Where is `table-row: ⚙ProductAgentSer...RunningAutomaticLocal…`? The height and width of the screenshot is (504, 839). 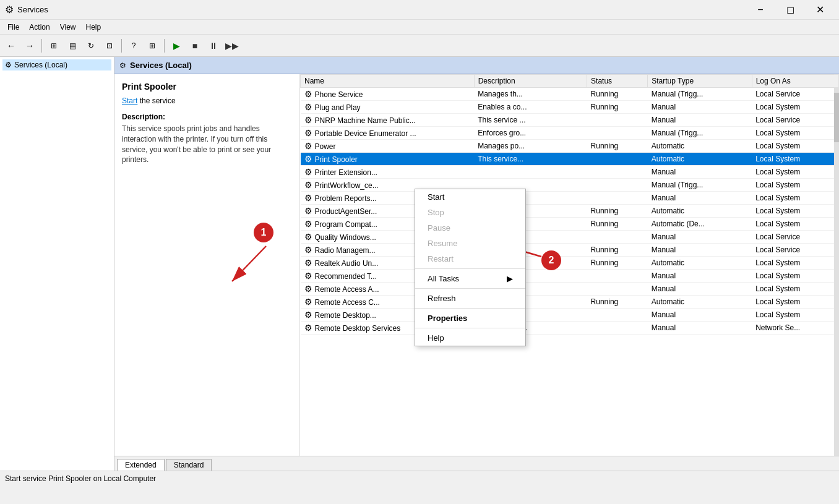
table-row: ⚙ProductAgentSer...RunningAutomaticLocal… is located at coordinates (570, 211).